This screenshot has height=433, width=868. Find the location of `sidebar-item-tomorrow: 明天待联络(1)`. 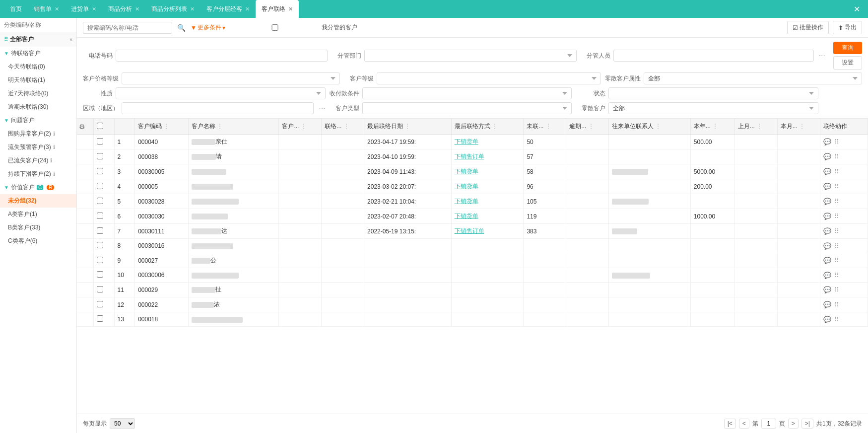

sidebar-item-tomorrow: 明天待联络(1) is located at coordinates (38, 80).